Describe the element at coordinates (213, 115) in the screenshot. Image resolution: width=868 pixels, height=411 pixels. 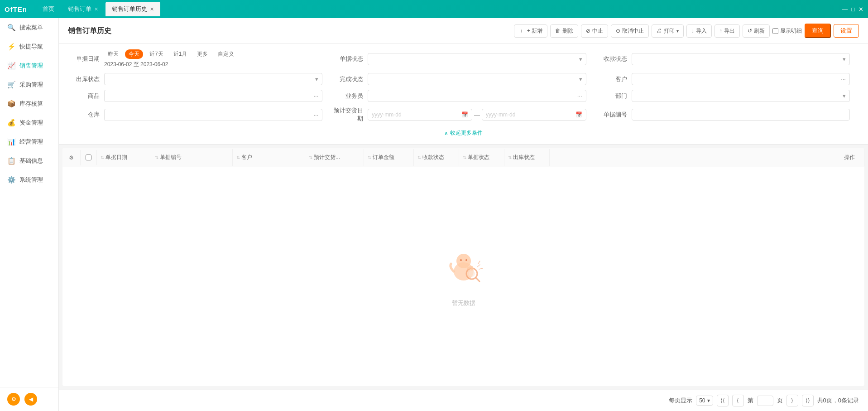
I see `warehouse-field: ···` at that location.